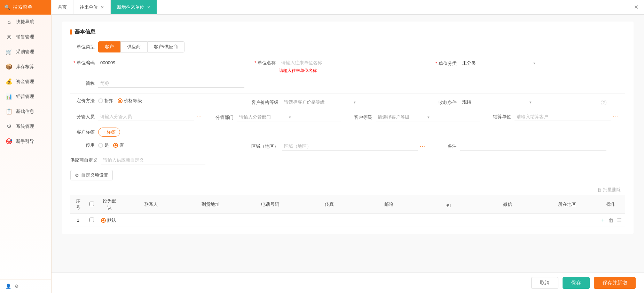  I want to click on row-disabled-region: 停用 是 否 区域（地区） ···, so click(348, 146).